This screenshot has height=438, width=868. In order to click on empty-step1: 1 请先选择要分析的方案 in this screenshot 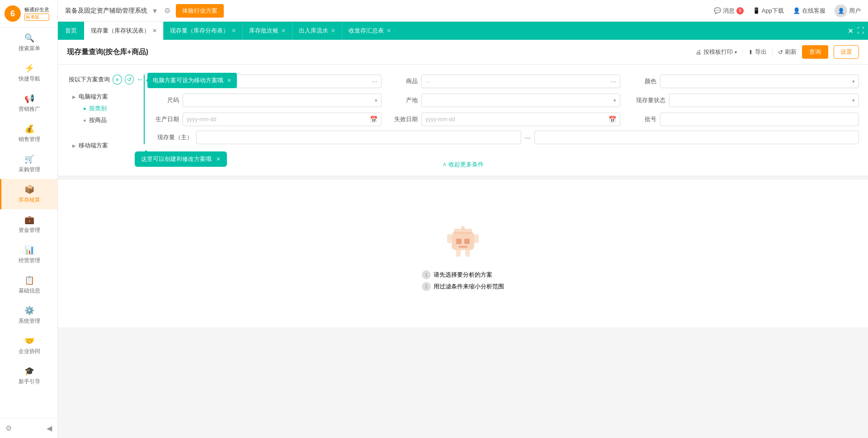, I will do `click(457, 275)`.